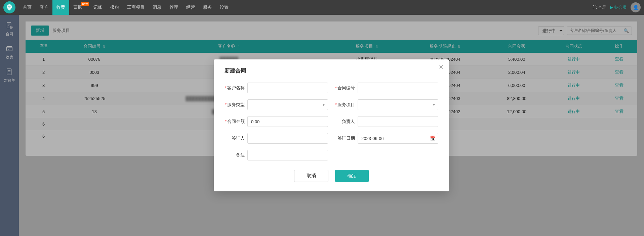  Describe the element at coordinates (599, 7) in the screenshot. I see `fullscreen-button: ⛶ 全屏` at that location.